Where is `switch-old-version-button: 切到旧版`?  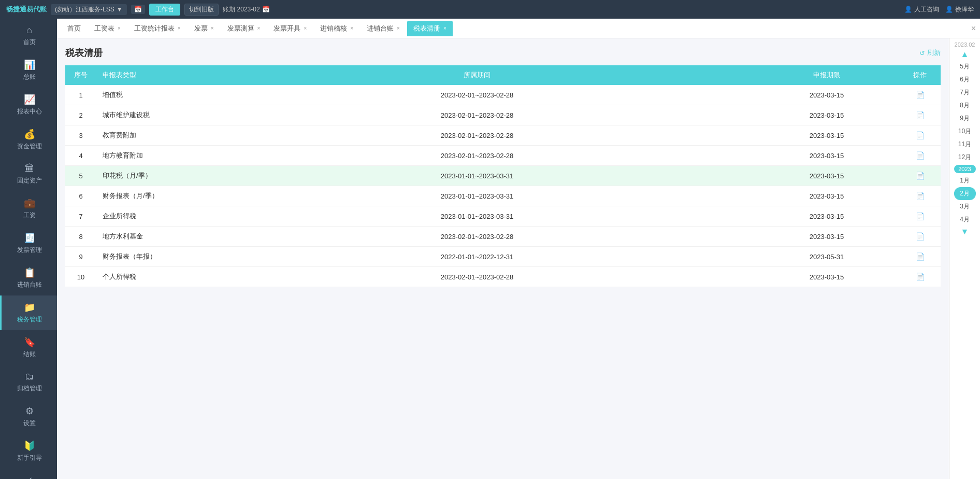
switch-old-version-button: 切到旧版 is located at coordinates (201, 9).